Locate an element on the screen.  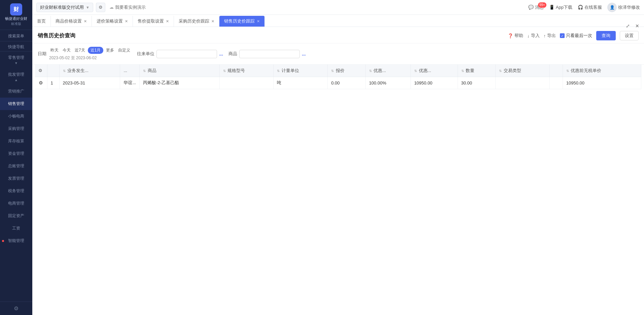
row-pretax-price: 10950.00 is located at coordinates (602, 83).